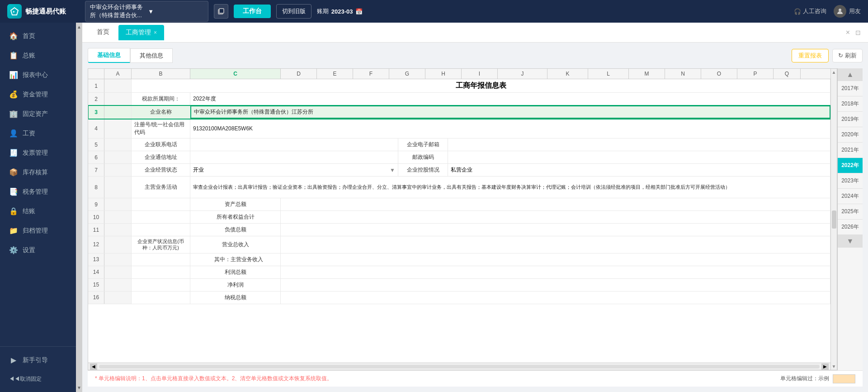 The width and height of the screenshot is (868, 392). What do you see at coordinates (755, 74) in the screenshot?
I see `col-header-p: P` at bounding box center [755, 74].